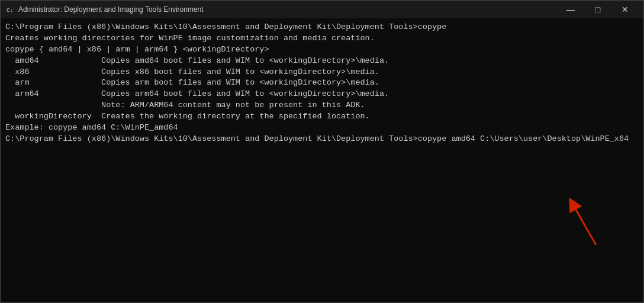 The height and width of the screenshot is (303, 644). Describe the element at coordinates (322, 62) in the screenshot. I see `terminal-line: amd64 Copies amd64 boot files and WIM to…` at that location.